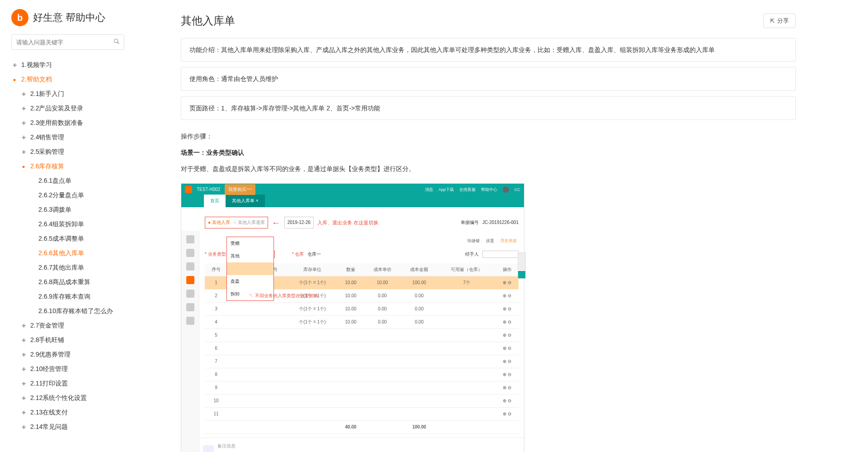  I want to click on ss-docno: JC-20191226-001, so click(500, 223).